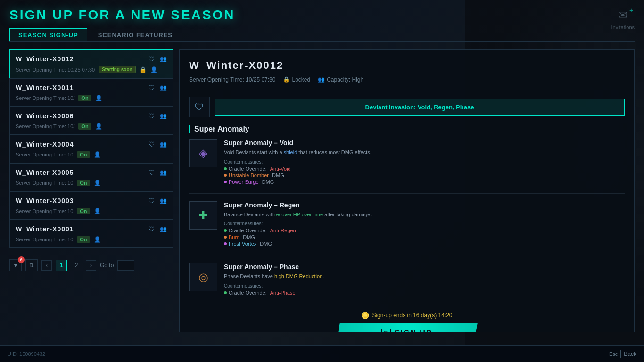 The width and height of the screenshot is (644, 362). What do you see at coordinates (407, 129) in the screenshot?
I see `section-title: Super Anomaly` at bounding box center [407, 129].